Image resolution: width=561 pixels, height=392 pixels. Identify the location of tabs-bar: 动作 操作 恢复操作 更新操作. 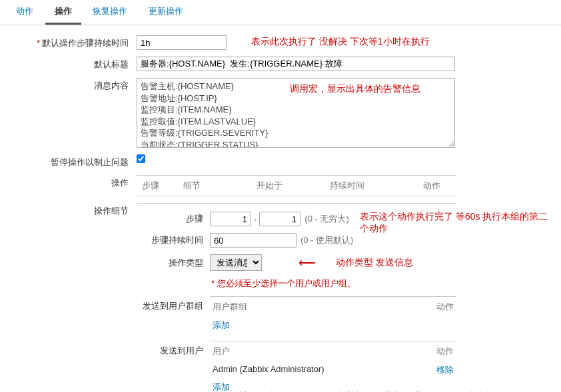
(280, 13).